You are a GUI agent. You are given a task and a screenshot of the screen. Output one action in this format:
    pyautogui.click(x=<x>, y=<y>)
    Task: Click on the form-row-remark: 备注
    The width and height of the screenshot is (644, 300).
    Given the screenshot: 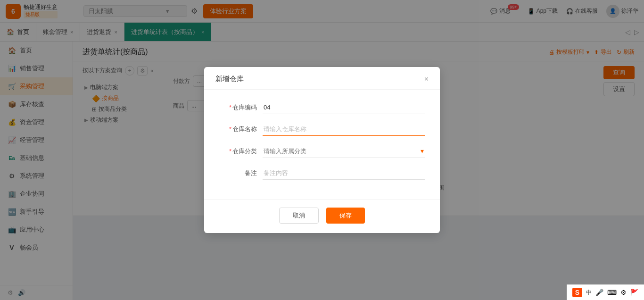 What is the action you would take?
    pyautogui.click(x=322, y=173)
    